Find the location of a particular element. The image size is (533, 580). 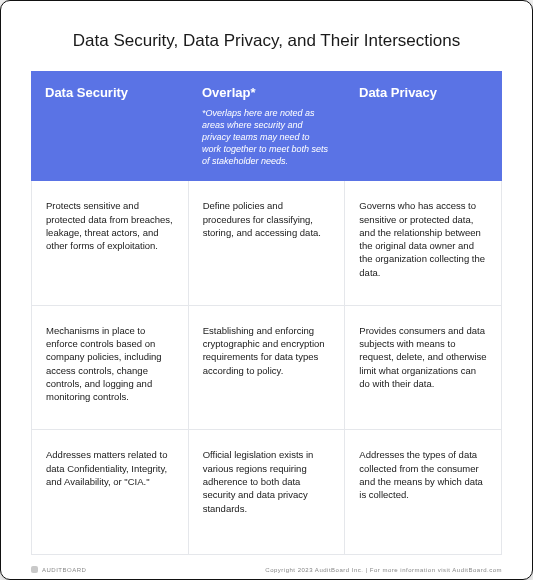

col-header-data-security: Data Security is located at coordinates (110, 126).